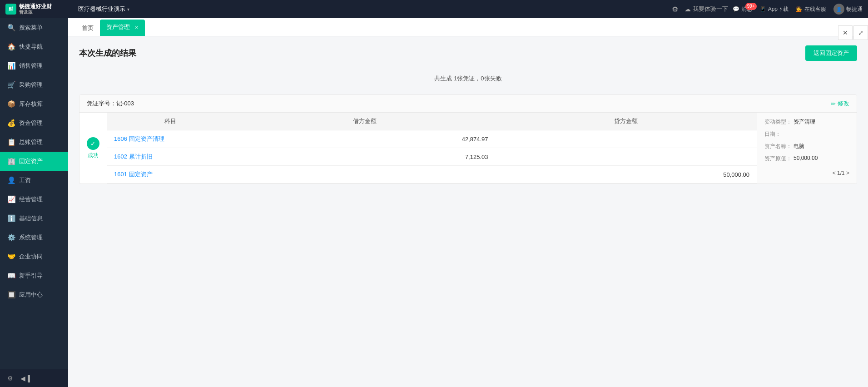  Describe the element at coordinates (31, 276) in the screenshot. I see `sidebar-item-label: 新手引导` at that location.